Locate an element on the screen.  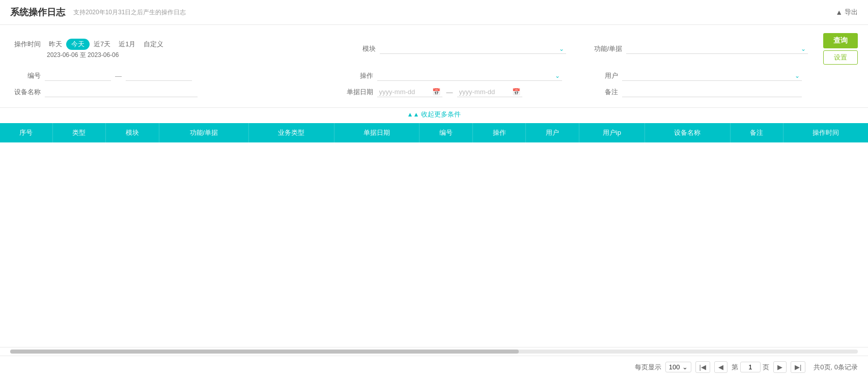
table-col-序号: 序号 is located at coordinates (26, 133).